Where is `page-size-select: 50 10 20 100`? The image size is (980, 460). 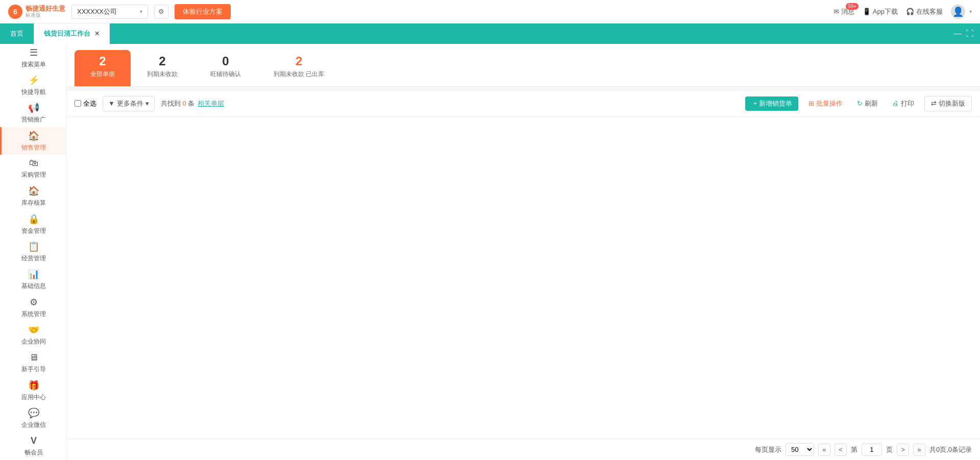
page-size-select: 50 10 20 100 is located at coordinates (800, 449).